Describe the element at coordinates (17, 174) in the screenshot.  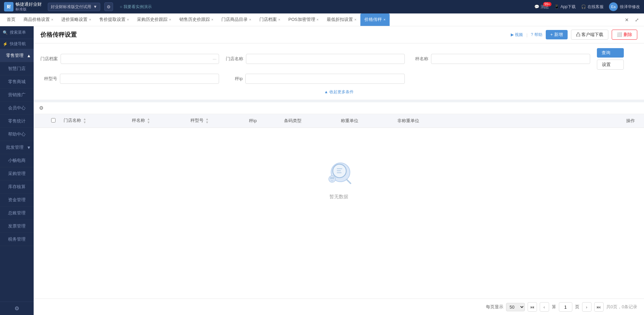
I see `sidebar-item-purchase-mgmt: 采购管理` at that location.